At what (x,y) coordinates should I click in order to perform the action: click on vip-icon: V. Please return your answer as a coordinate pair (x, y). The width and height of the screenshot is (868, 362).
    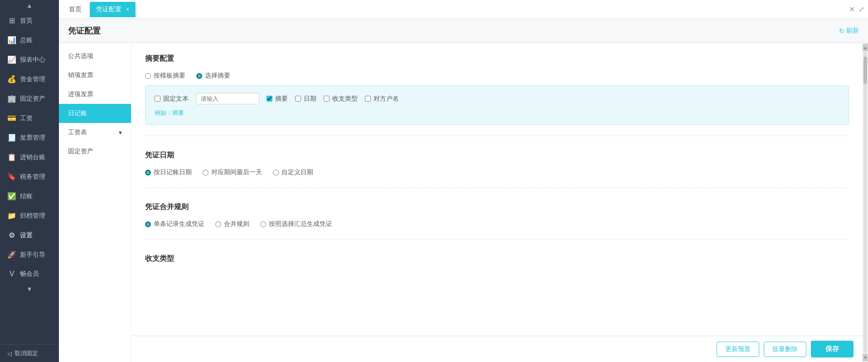
    Looking at the image, I should click on (12, 274).